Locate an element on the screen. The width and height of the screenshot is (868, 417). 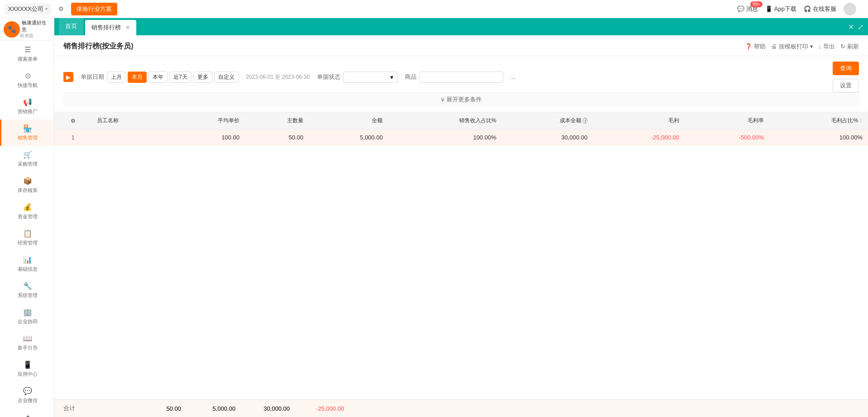
logo-text: 畅康通好生意 is located at coordinates (36, 26).